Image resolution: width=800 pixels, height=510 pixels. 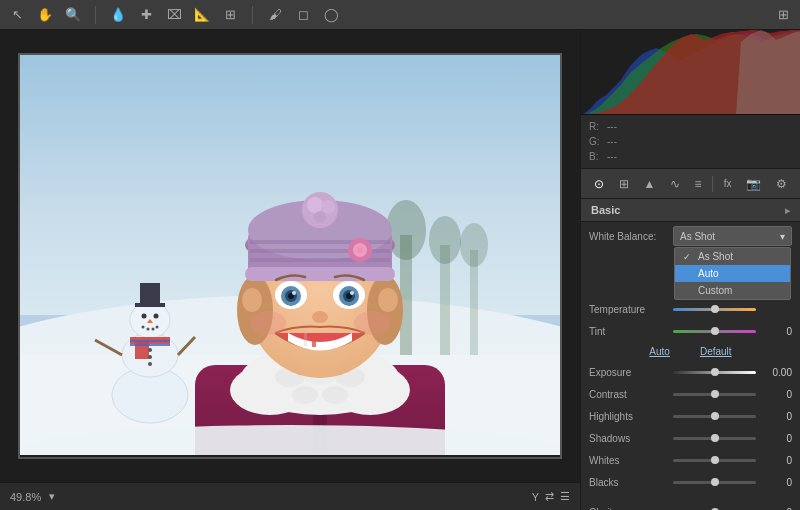 What do you see at coordinates (624, 184) in the screenshot?
I see `panel-icon-grid: ⊞` at bounding box center [624, 184].